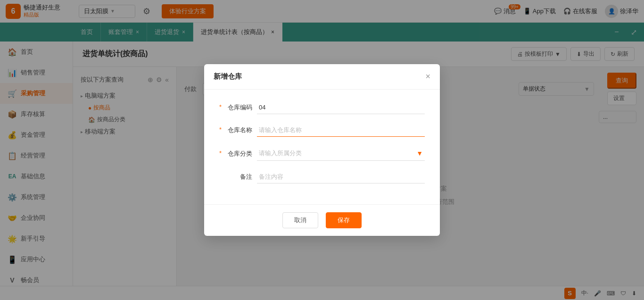  What do you see at coordinates (322, 77) in the screenshot?
I see `dialog-header: 新增仓库 ×` at bounding box center [322, 77].